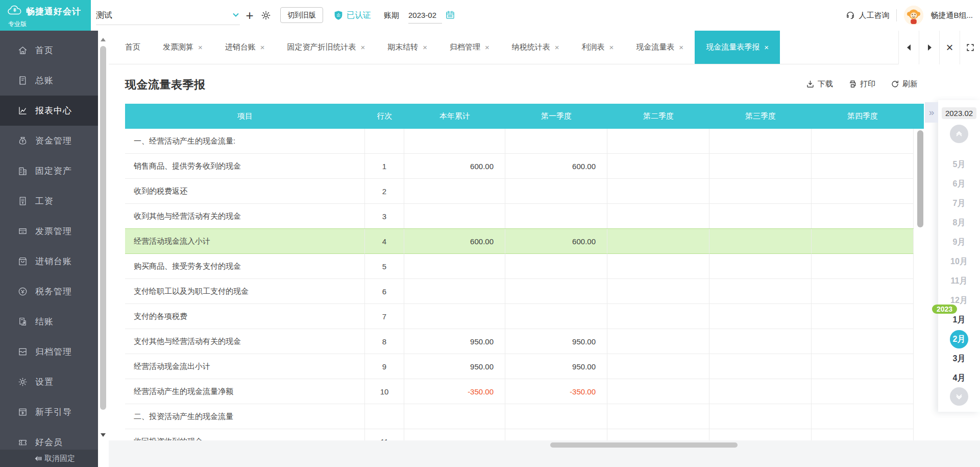 The image size is (980, 467). I want to click on tab: 利润表 ×, so click(598, 47).